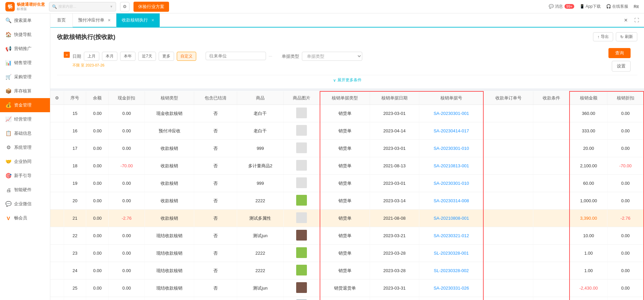 Image resolution: width=644 pixels, height=300 pixels. What do you see at coordinates (626, 20) in the screenshot?
I see `close-window-button: ✕` at bounding box center [626, 20].